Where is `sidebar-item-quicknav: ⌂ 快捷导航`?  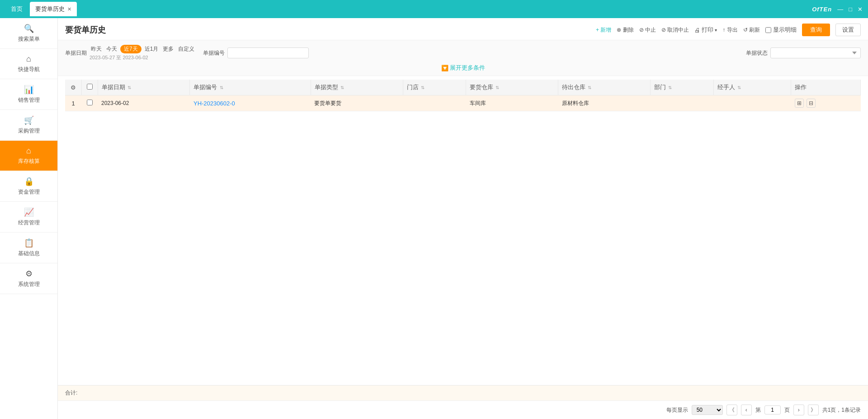
sidebar-item-quicknav: ⌂ 快捷导航 is located at coordinates (29, 64).